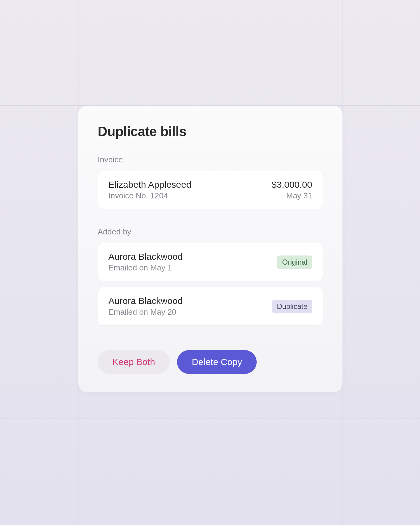  Describe the element at coordinates (150, 190) in the screenshot. I see `invoice-card-left: Elizabeth Appleseed Invoice No. 1204` at that location.